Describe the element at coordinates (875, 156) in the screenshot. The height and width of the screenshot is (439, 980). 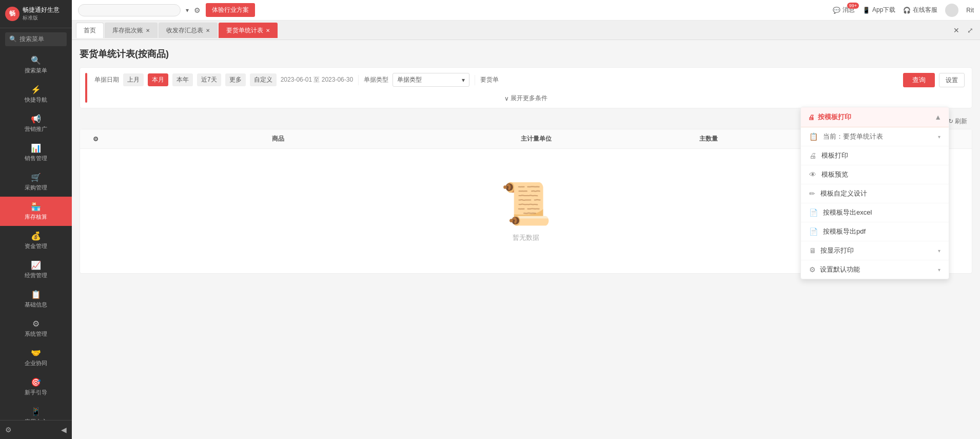
I see `template-print-item: 🖨 模板打印` at that location.